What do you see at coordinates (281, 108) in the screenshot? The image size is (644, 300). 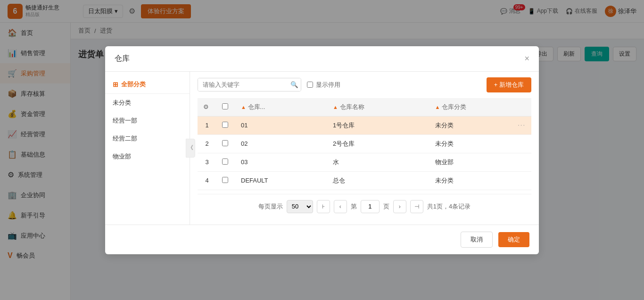 I see `col-code-header: ▲ 仓库...` at bounding box center [281, 108].